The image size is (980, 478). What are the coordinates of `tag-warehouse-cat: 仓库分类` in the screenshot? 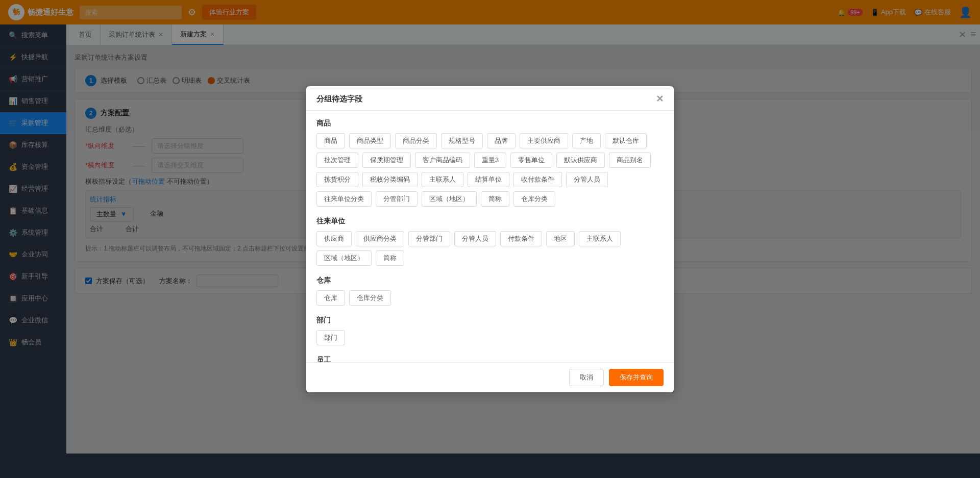 It's located at (534, 199).